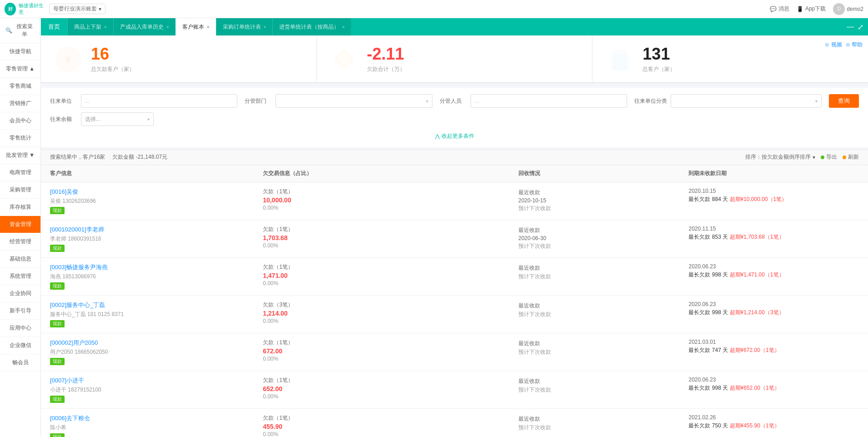 This screenshot has height=437, width=868. Describe the element at coordinates (20, 207) in the screenshot. I see `sidebar-item-inventory: 库存核算` at that location.